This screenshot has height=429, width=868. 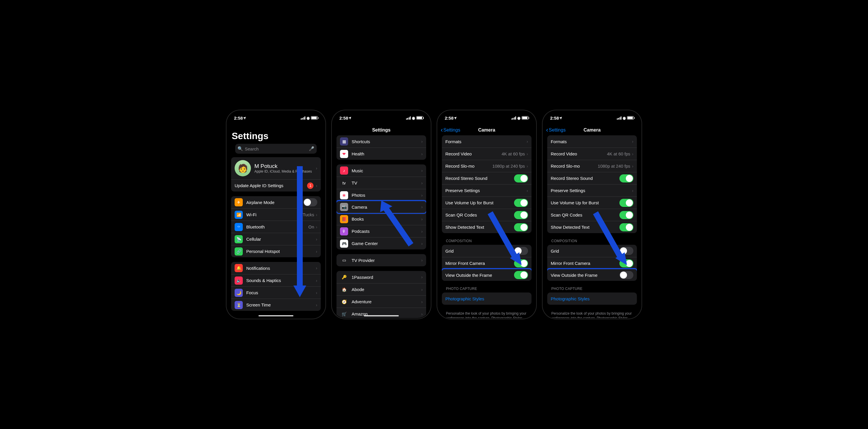 I want to click on settings-row: tvTV›, so click(x=381, y=183).